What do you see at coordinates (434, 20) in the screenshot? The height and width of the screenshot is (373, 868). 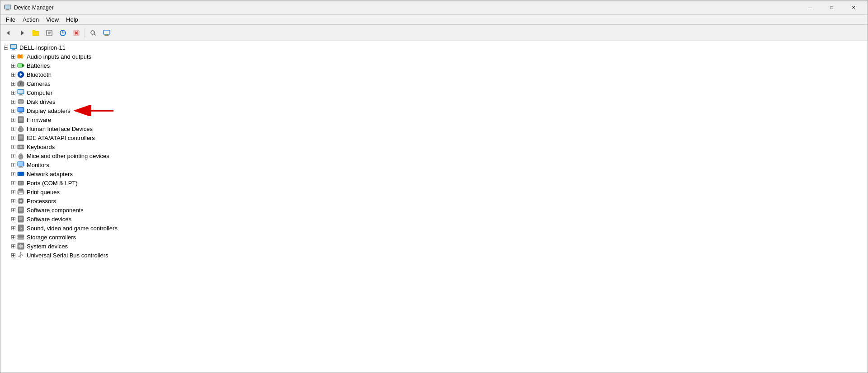 I see `menu-bar: File Action View Help` at bounding box center [434, 20].